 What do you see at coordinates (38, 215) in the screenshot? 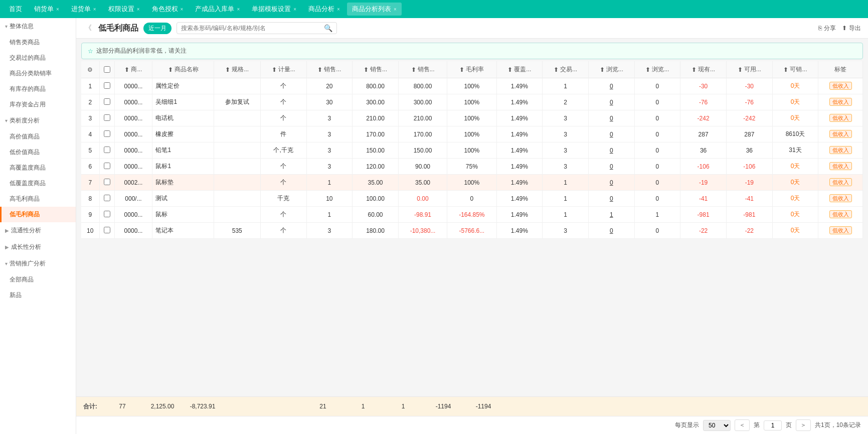
I see `sidebar-item-low-profit: 低毛利商品` at bounding box center [38, 215].